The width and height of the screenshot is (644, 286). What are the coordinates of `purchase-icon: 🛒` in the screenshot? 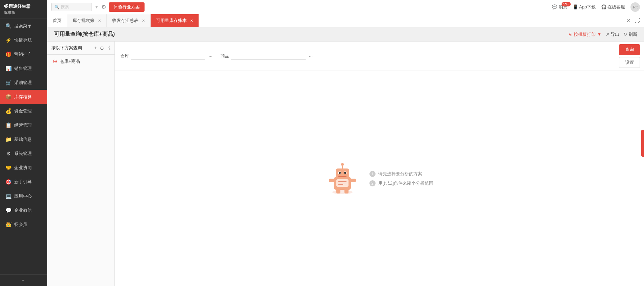 It's located at (8, 83).